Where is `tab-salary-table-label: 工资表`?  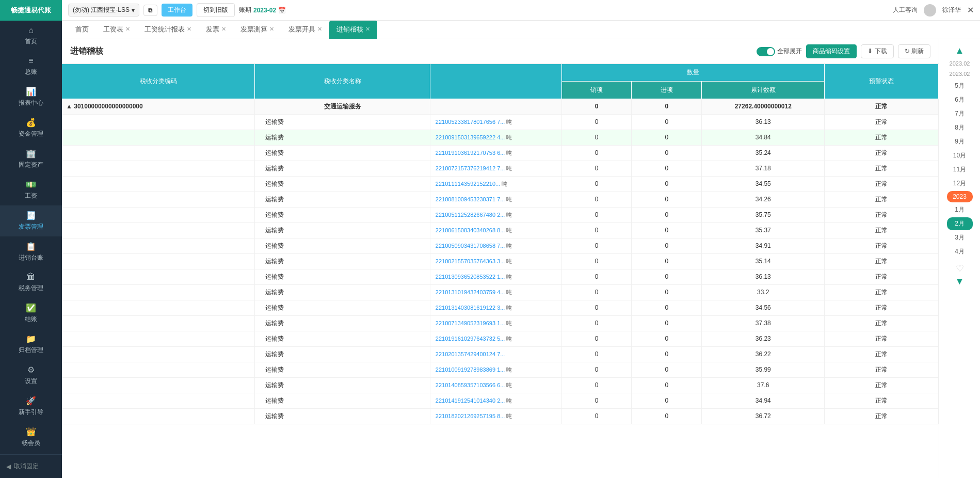
tab-salary-table-label: 工资表 is located at coordinates (114, 29).